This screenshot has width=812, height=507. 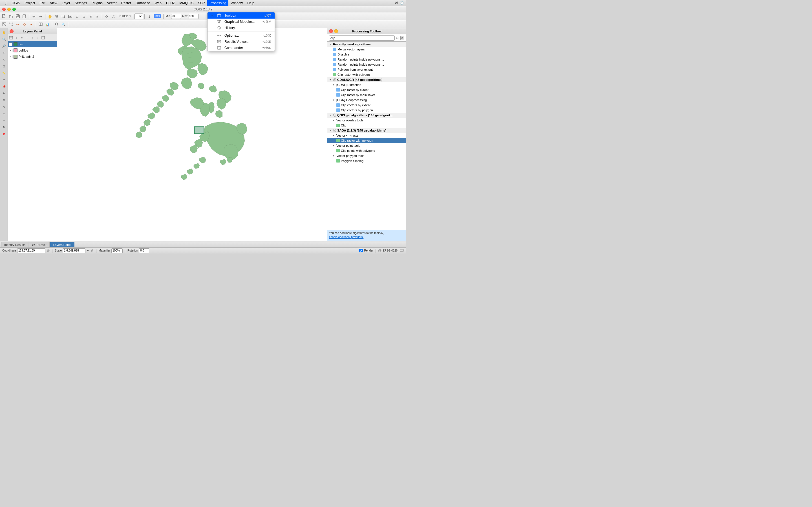 What do you see at coordinates (84, 16) in the screenshot?
I see `zoom-selection-btn: ⊟` at bounding box center [84, 16].